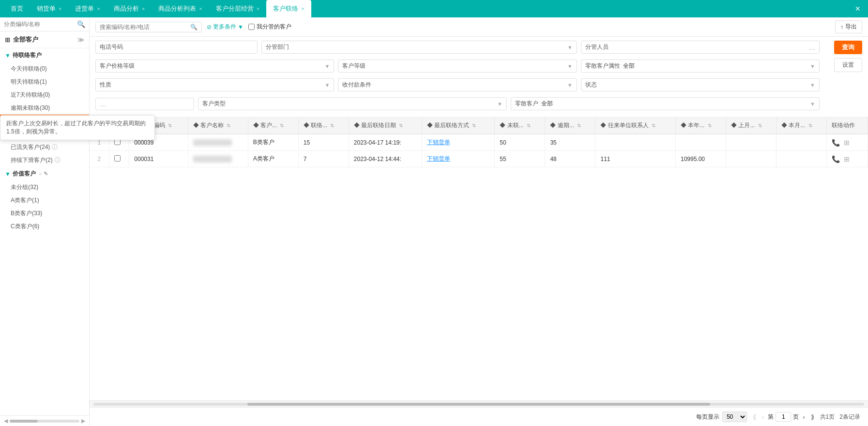  Describe the element at coordinates (194, 27) in the screenshot. I see `search-icon: 🔍` at that location.